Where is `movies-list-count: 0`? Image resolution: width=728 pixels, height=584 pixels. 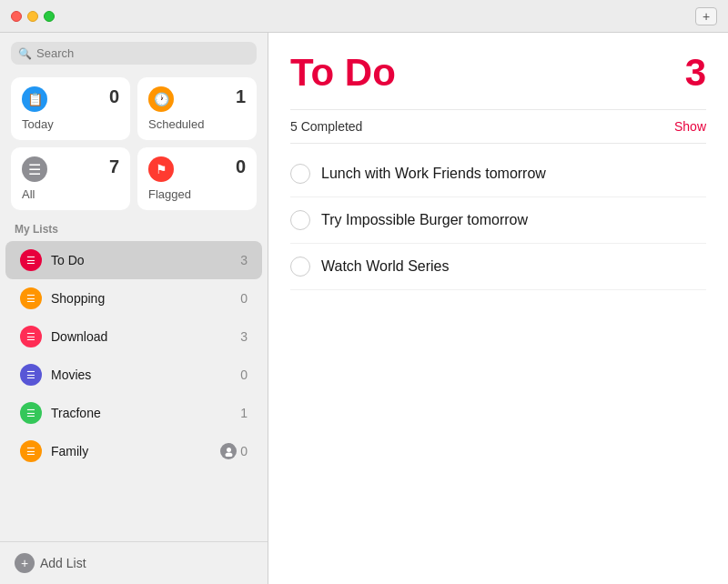 movies-list-count: 0 is located at coordinates (244, 375).